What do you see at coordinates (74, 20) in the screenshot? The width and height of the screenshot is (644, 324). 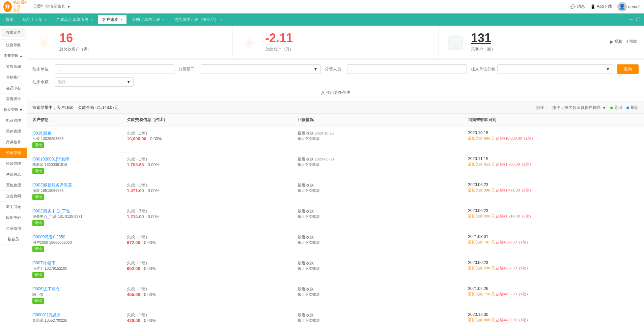 I see `tab-2: 产成品入库单历史 ×` at bounding box center [74, 20].